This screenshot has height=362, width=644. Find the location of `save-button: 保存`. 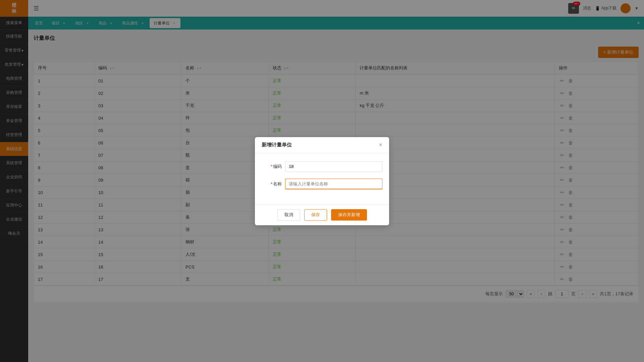

save-button: 保存 is located at coordinates (316, 215).